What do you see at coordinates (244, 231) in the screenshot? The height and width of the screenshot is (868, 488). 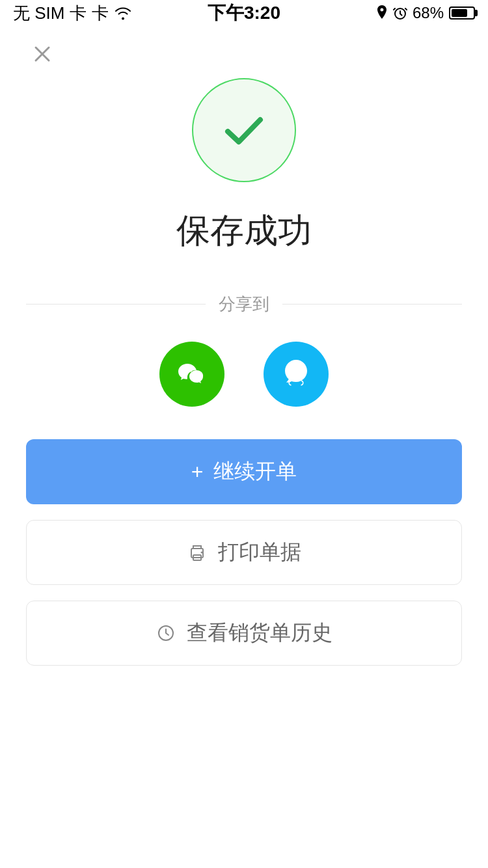 I see `success-title: 保存成功` at bounding box center [244, 231].